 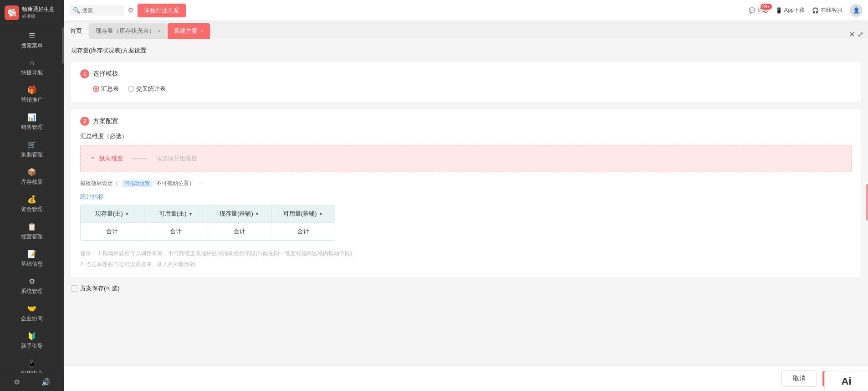 I want to click on stats-table: 现存量(主) ▼ 可用量(主) ▼ 现存量(基辅) ▼ 可用量(基辅), so click(x=208, y=222).